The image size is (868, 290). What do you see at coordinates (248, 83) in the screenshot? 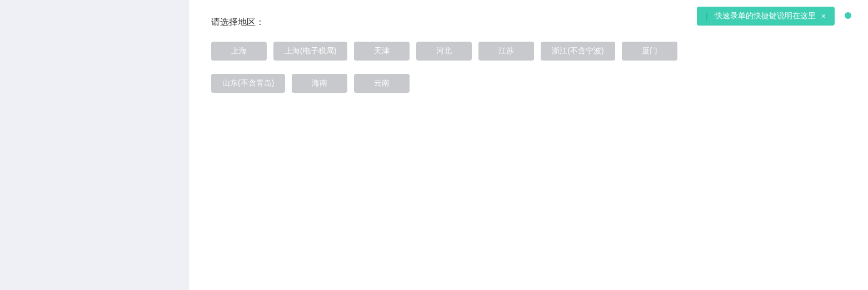
I see `region-button-shandong: 山东(不含青岛)` at bounding box center [248, 83].